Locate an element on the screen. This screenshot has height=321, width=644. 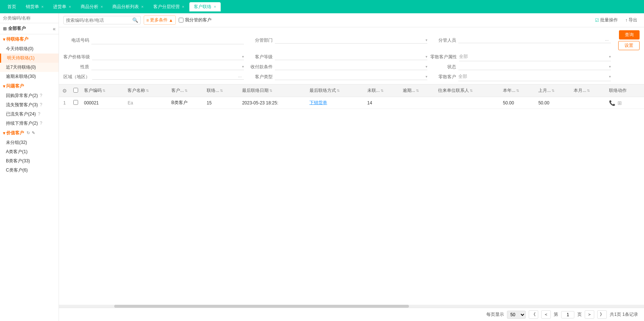
filter-phone-input is located at coordinates (168, 41).